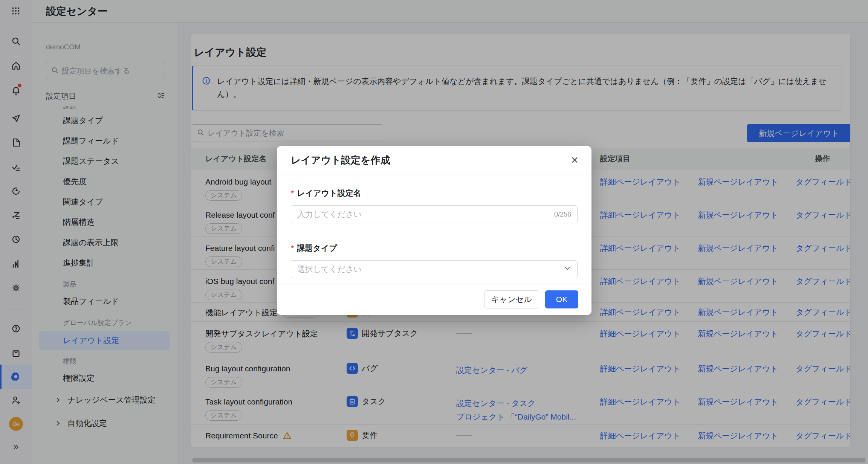  What do you see at coordinates (434, 248) in the screenshot?
I see `issue-type-label: * 課題タイプ` at bounding box center [434, 248].